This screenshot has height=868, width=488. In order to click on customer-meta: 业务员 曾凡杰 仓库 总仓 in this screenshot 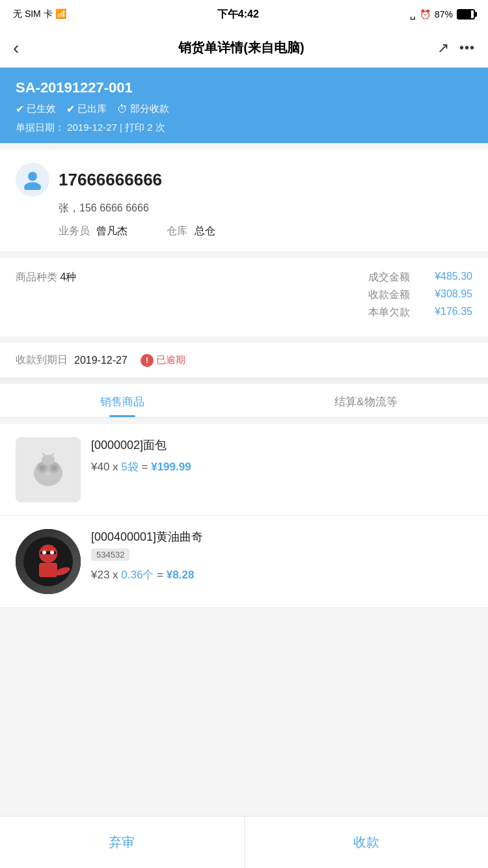, I will do `click(265, 232)`.